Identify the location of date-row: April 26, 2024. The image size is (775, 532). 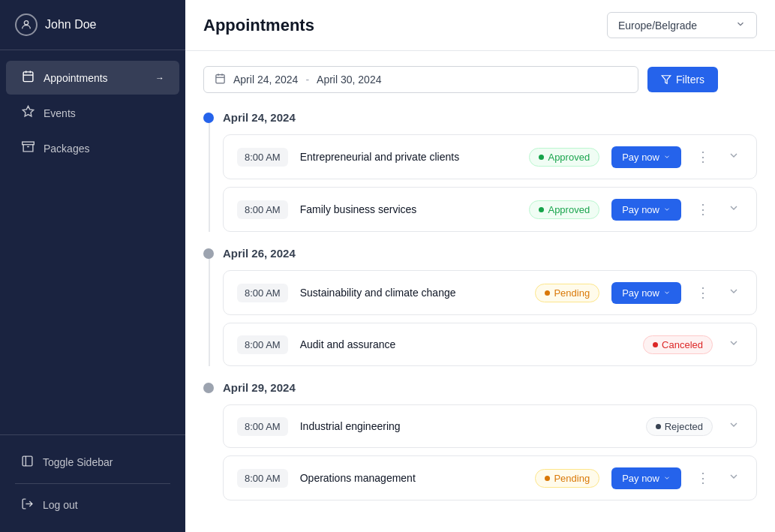
(480, 254).